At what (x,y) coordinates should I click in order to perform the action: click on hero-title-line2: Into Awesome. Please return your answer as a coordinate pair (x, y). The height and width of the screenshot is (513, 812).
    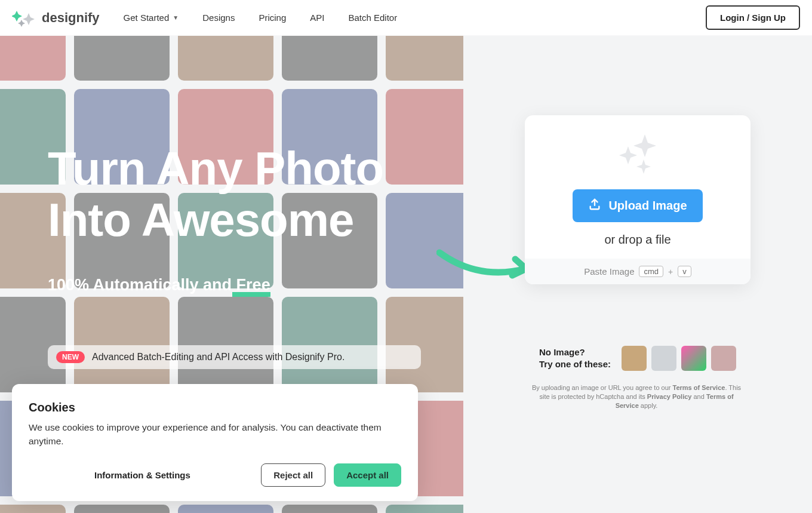
    Looking at the image, I should click on (201, 220).